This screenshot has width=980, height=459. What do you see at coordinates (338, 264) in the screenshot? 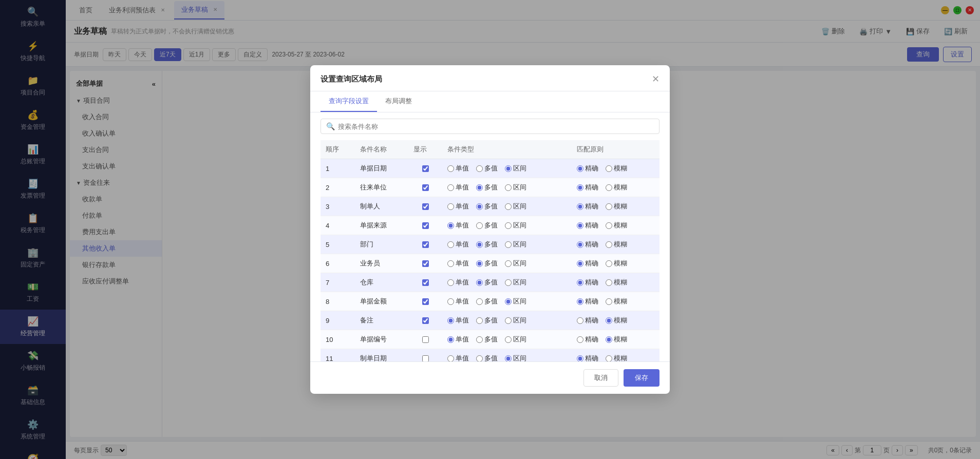
I see `row-order: 6` at bounding box center [338, 264].